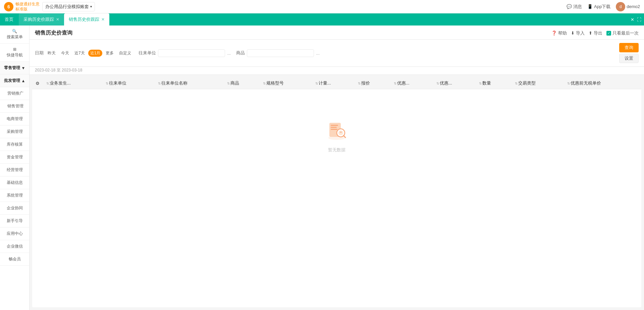 This screenshot has width=644, height=310. I want to click on export-icon: ⬆, so click(590, 33).